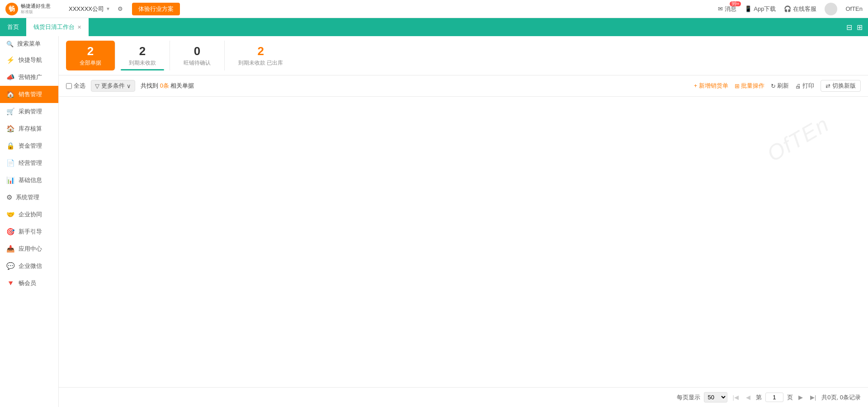 The height and width of the screenshot is (407, 868). Describe the element at coordinates (30, 77) in the screenshot. I see `sidebar-label-marketing: 营销推广` at that location.